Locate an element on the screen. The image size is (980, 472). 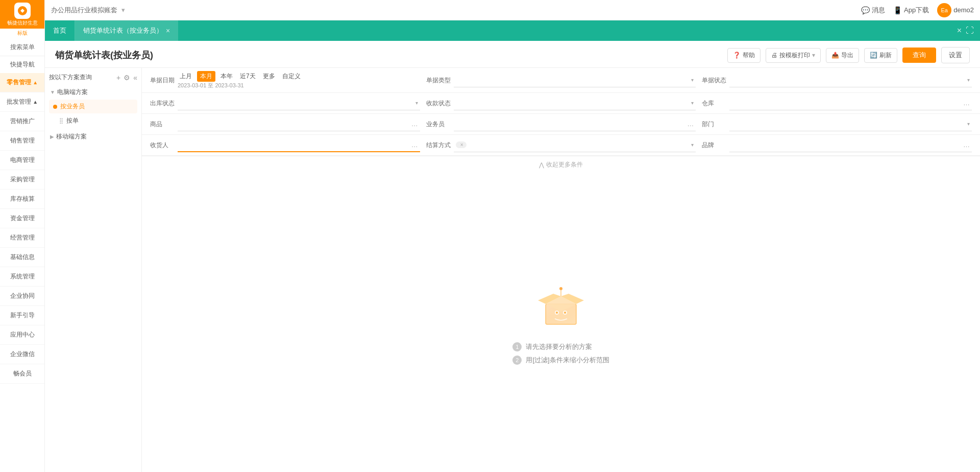
breadcrumb-chevron: ▾ is located at coordinates (124, 10).